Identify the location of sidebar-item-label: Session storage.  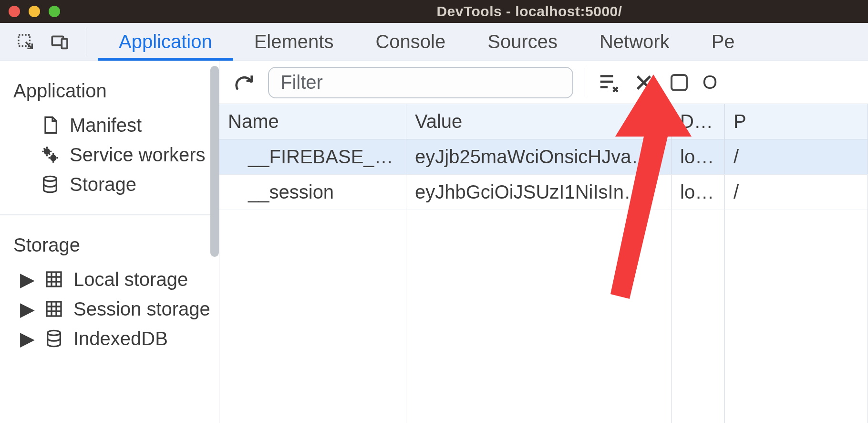
(142, 309).